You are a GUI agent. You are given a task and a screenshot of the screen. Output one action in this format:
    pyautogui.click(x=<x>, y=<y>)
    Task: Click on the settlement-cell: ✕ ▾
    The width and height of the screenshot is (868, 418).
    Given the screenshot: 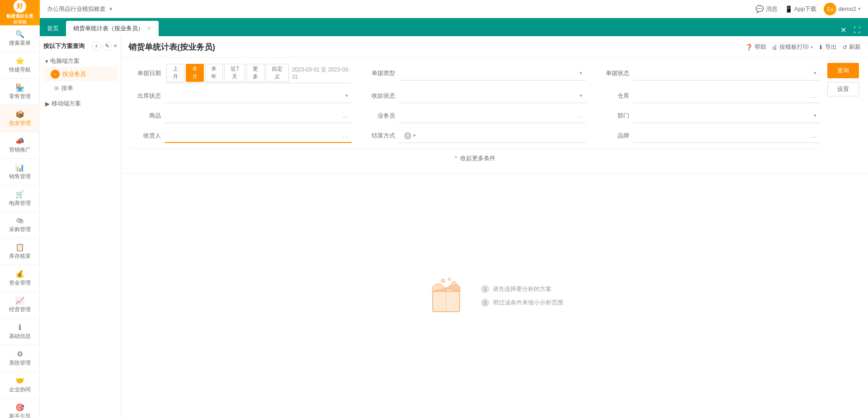 What is the action you would take?
    pyautogui.click(x=492, y=136)
    